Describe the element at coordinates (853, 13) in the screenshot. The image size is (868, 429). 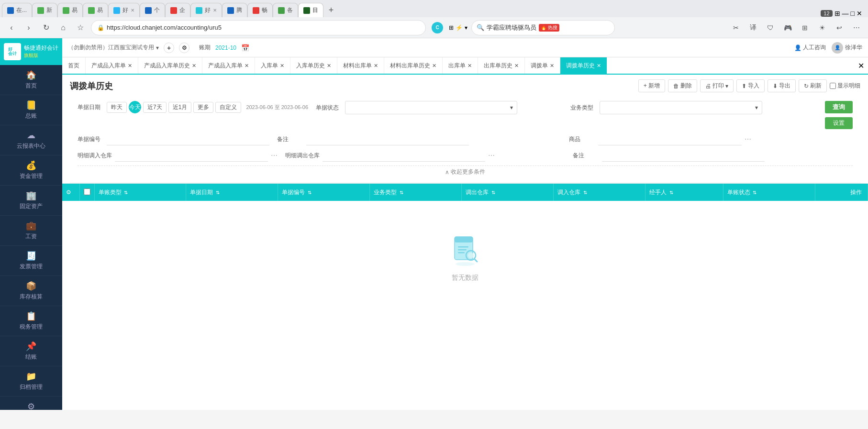
I see `maximize-icon: □` at that location.